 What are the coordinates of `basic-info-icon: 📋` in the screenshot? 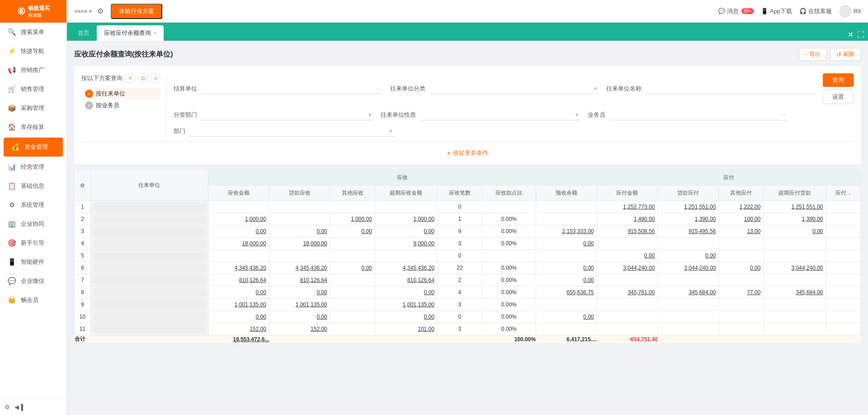 It's located at (12, 186).